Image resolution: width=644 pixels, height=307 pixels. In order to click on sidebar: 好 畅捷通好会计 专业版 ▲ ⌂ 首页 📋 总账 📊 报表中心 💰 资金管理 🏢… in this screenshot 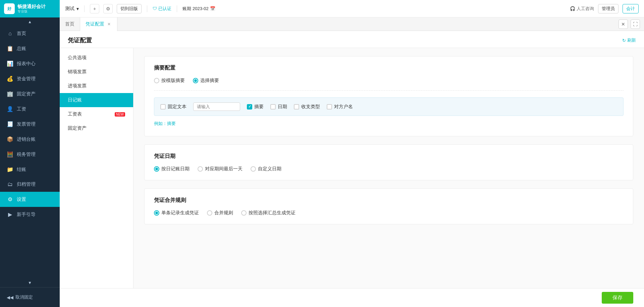, I will do `click(30, 154)`.